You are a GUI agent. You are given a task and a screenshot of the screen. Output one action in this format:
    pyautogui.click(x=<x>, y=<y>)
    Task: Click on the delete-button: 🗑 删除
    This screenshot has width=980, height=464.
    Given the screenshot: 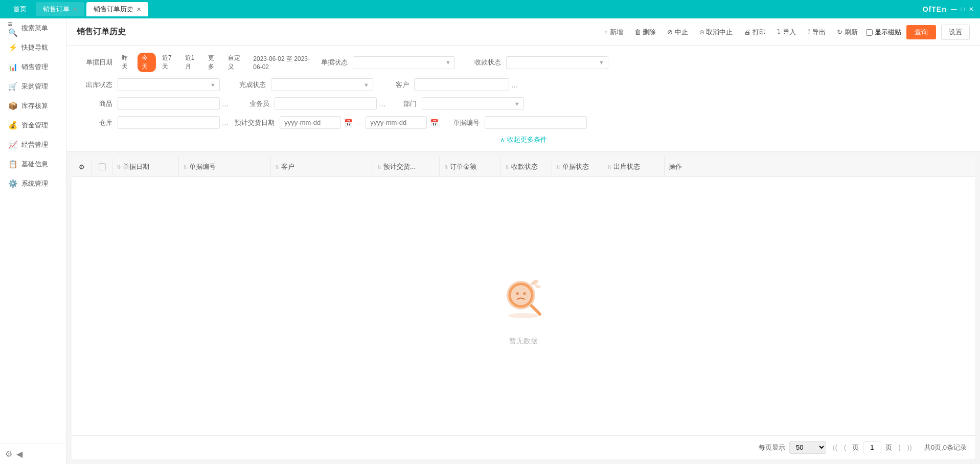 What is the action you would take?
    pyautogui.click(x=645, y=32)
    